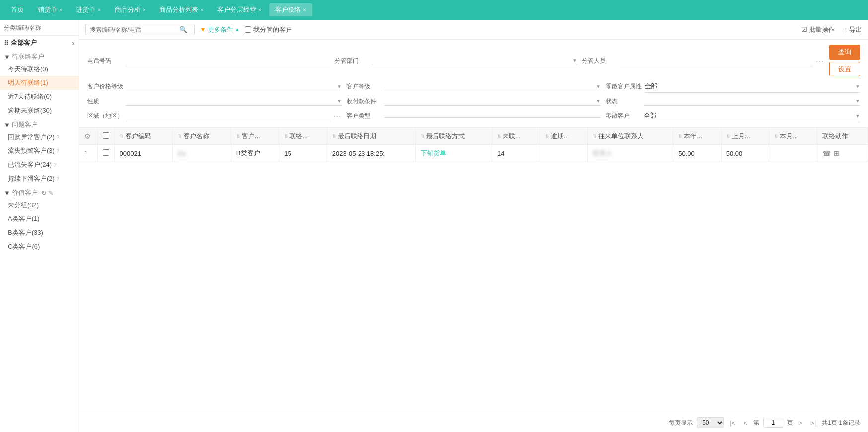  What do you see at coordinates (88, 10) in the screenshot?
I see `nav-purchase-order: 进货单 ×` at bounding box center [88, 10].